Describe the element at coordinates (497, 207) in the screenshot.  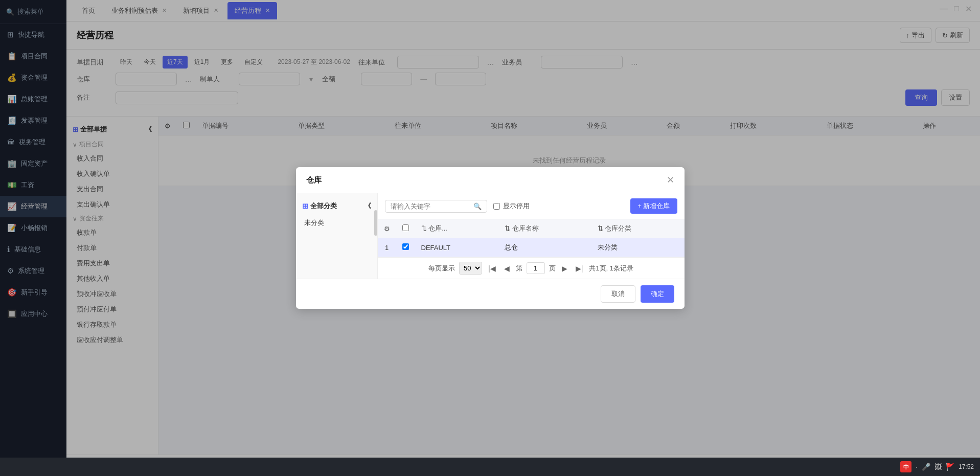
I see `show-disabled-checkbox` at that location.